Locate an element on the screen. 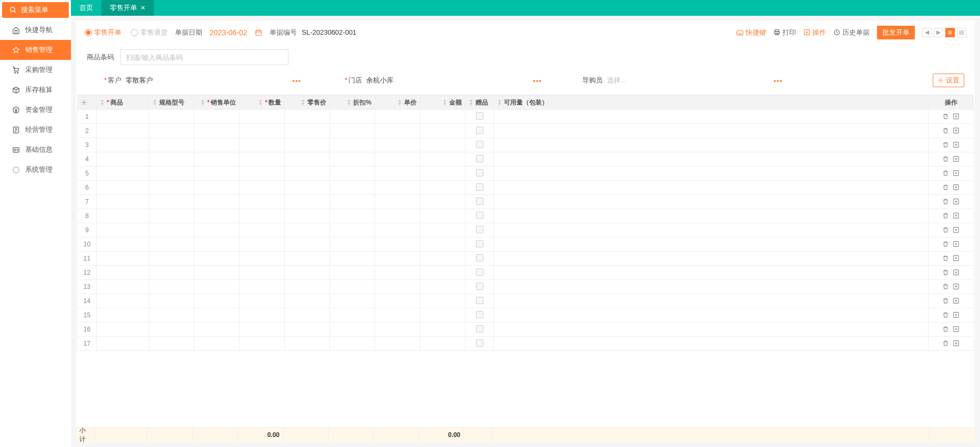  sidebar-item-6: 基础信息 is located at coordinates (36, 150).